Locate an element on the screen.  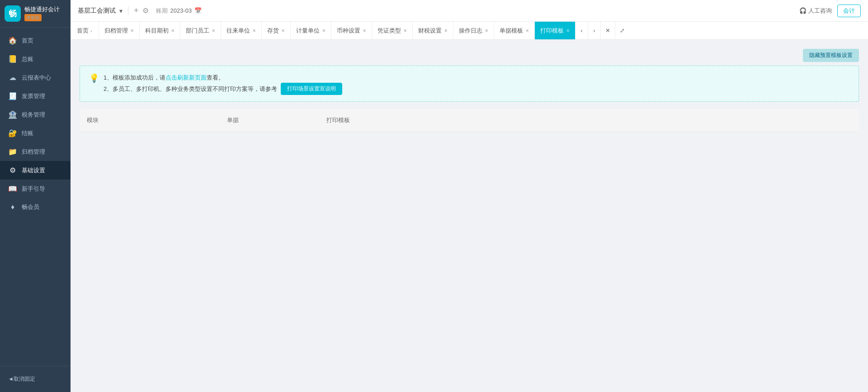
tab-archive: 归档管理 × is located at coordinates (119, 31).